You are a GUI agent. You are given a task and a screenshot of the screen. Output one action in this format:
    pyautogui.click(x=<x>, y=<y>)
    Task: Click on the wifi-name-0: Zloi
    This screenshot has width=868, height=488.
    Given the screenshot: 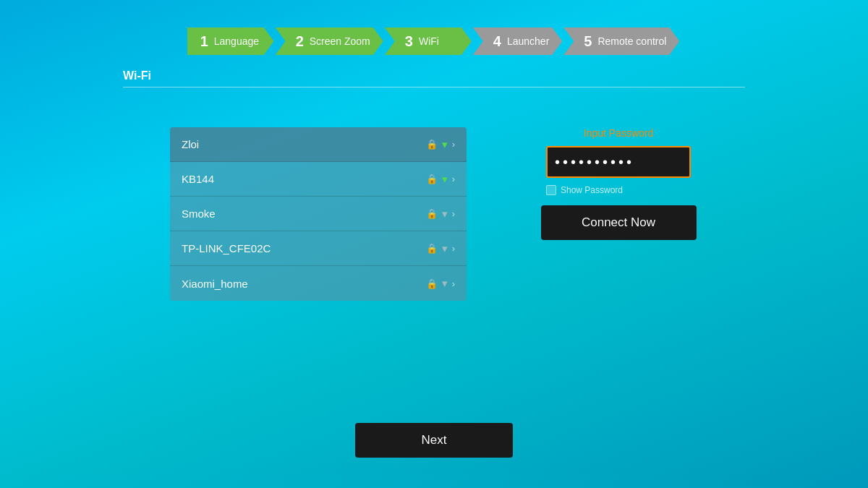 What is the action you would take?
    pyautogui.click(x=190, y=145)
    